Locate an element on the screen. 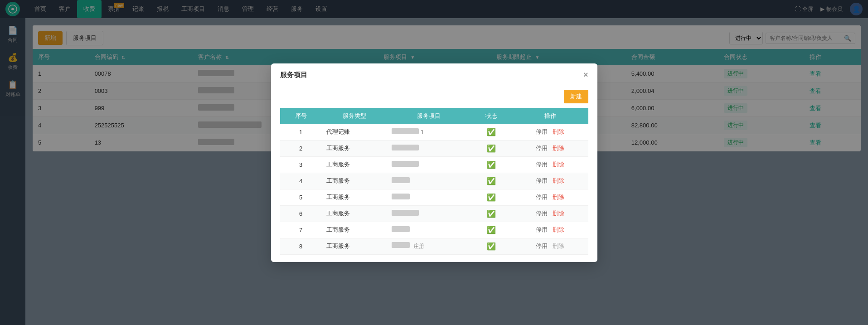  modal-cell-seq: 5 is located at coordinates (301, 197).